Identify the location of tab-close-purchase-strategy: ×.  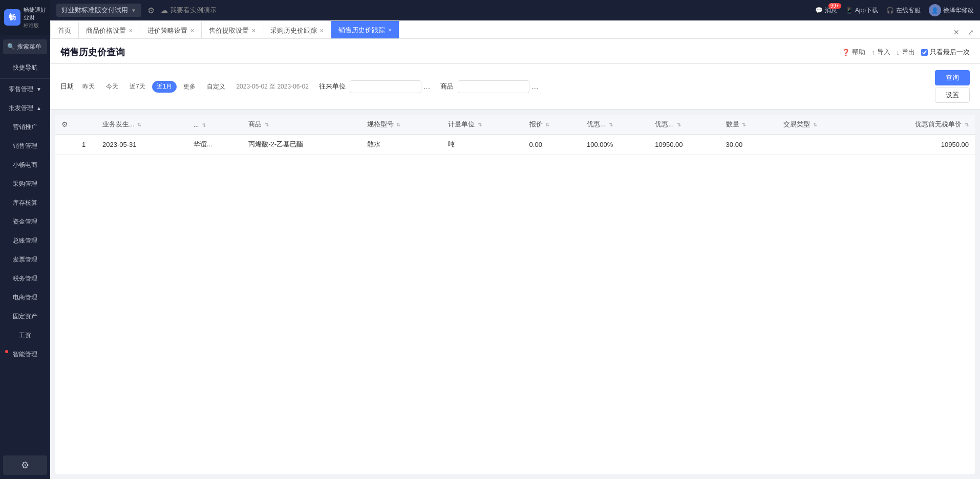
(193, 31).